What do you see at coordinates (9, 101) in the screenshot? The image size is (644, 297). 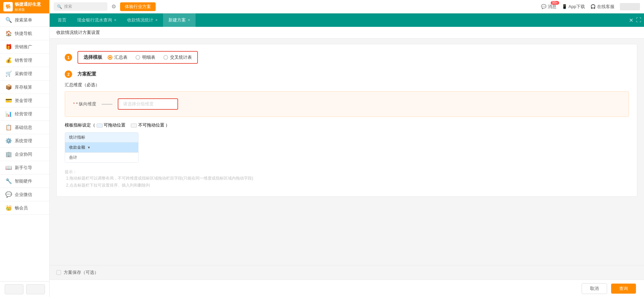 I see `card-icon: 💳` at bounding box center [9, 101].